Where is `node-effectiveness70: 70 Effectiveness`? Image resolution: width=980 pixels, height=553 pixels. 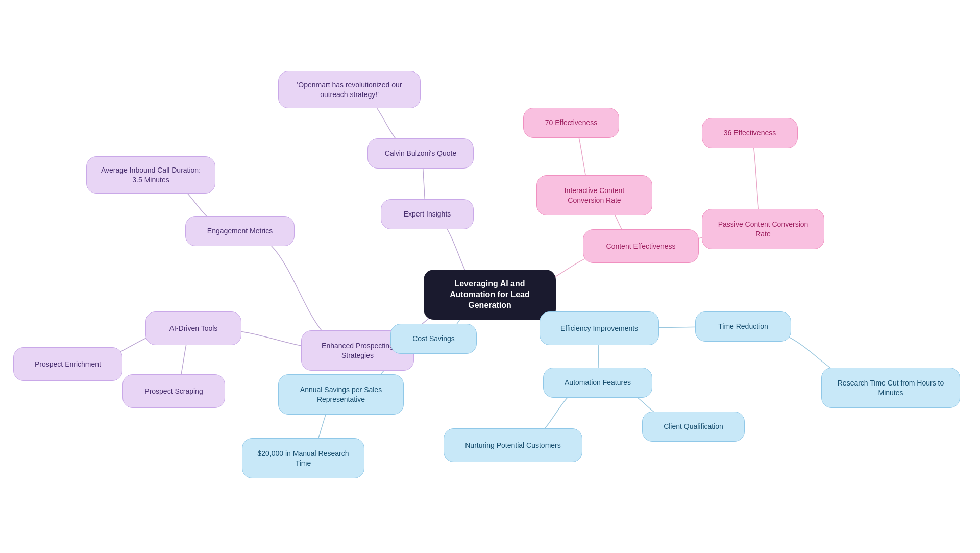
node-effectiveness70: 70 Effectiveness is located at coordinates (571, 123).